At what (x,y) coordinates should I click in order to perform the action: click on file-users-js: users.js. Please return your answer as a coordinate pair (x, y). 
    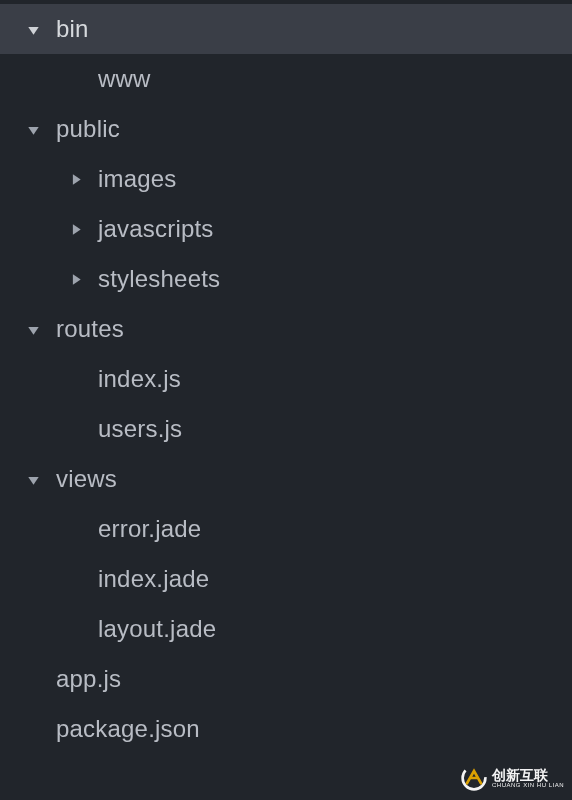
    Looking at the image, I should click on (286, 429).